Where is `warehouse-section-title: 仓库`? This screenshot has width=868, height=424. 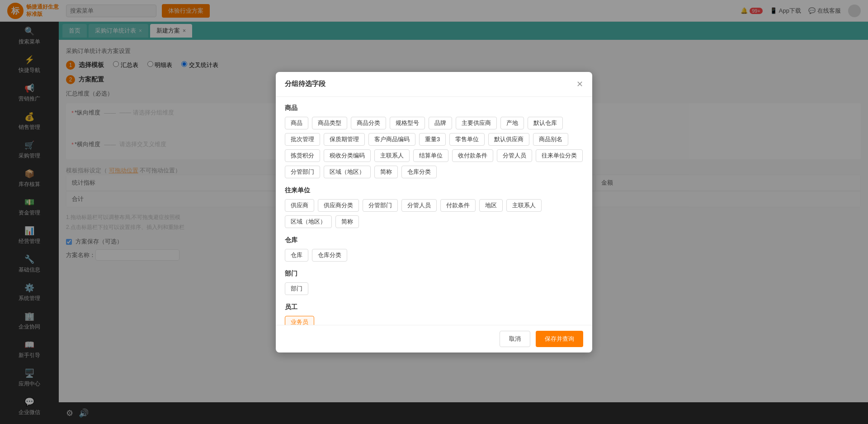 warehouse-section-title: 仓库 is located at coordinates (434, 240).